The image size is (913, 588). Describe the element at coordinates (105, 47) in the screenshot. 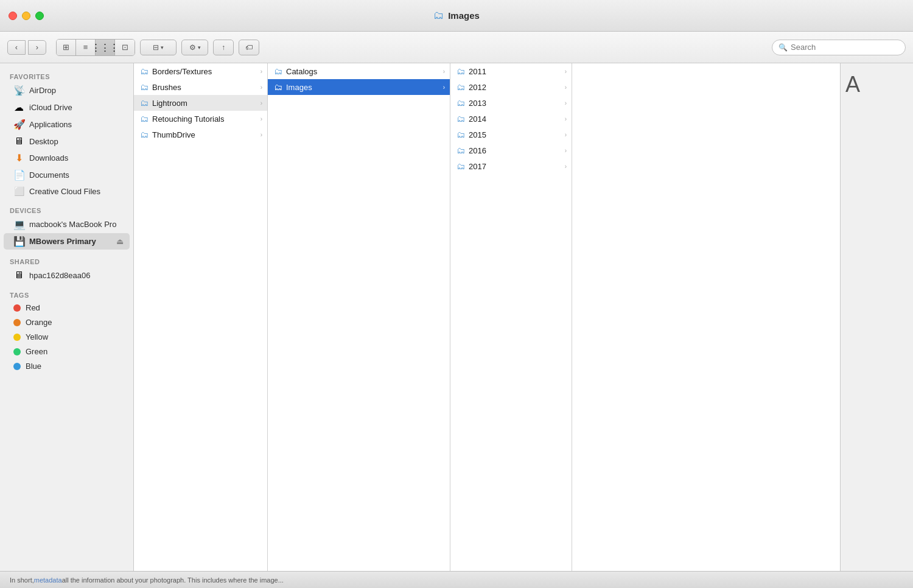

I see `view-column-button: ⋮⋮⋮` at that location.